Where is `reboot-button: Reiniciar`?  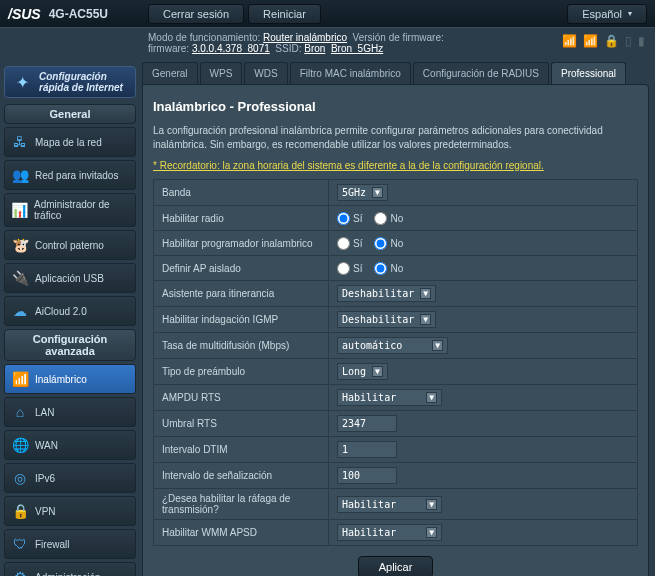 reboot-button: Reiniciar is located at coordinates (284, 14).